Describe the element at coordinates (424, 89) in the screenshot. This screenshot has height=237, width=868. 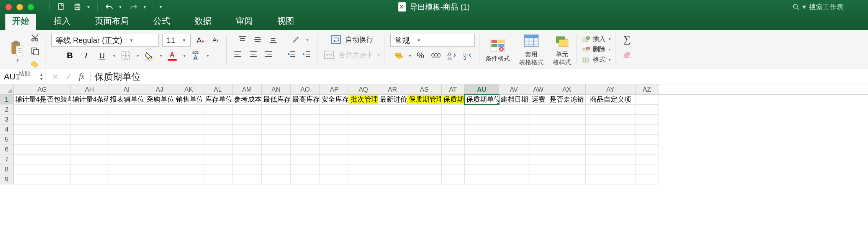
I see `column-header-AS: AS` at that location.